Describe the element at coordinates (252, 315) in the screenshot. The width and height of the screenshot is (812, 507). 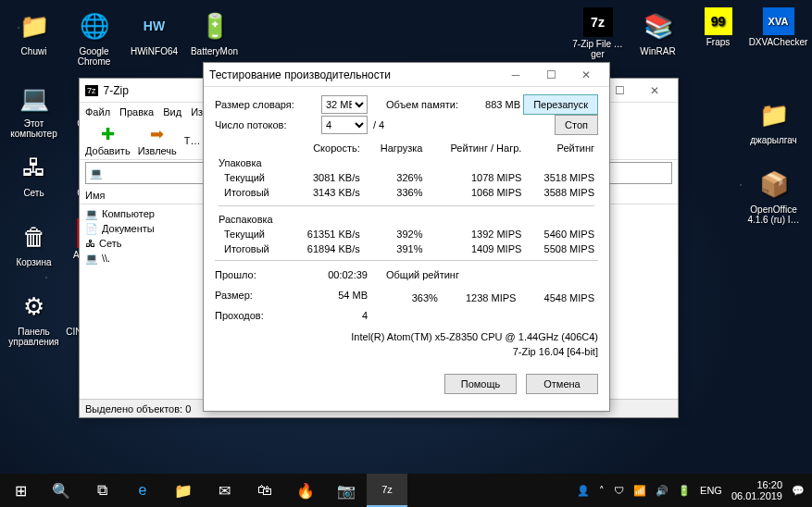
I see `passes-label: Проходов:` at that location.